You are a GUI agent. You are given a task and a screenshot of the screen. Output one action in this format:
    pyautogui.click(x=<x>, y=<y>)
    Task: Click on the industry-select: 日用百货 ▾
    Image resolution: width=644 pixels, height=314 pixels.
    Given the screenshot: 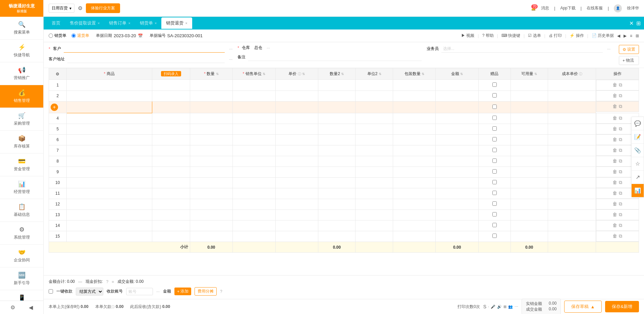 What is the action you would take?
    pyautogui.click(x=62, y=8)
    